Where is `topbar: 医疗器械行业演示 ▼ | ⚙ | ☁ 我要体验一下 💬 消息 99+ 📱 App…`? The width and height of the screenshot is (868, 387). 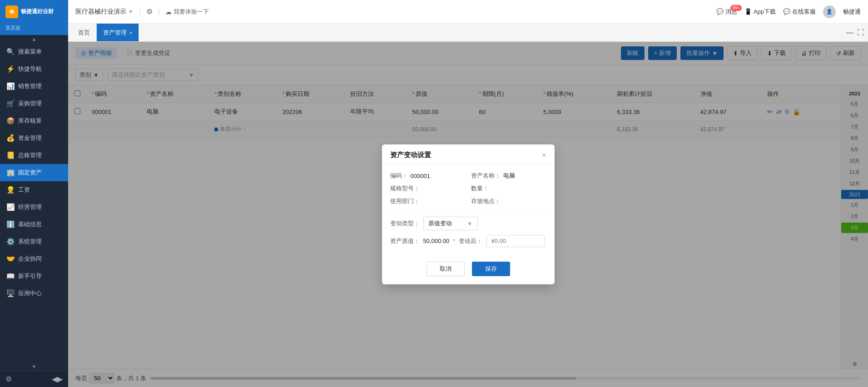 topbar: 医疗器械行业演示 ▼ | ⚙ | ☁ 我要体验一下 💬 消息 99+ 📱 App… is located at coordinates (468, 12).